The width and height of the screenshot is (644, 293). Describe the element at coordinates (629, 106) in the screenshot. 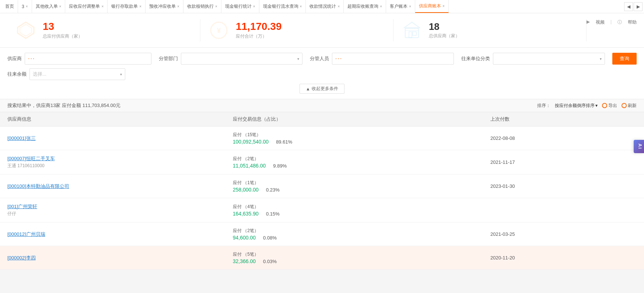

I see `refresh-button: 刷新` at that location.